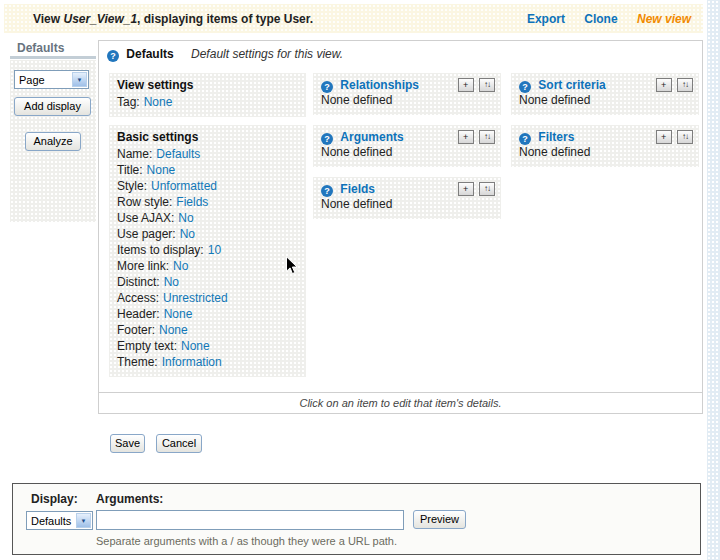 This screenshot has height=560, width=720. I want to click on preview-display-label: Display:, so click(54, 499).